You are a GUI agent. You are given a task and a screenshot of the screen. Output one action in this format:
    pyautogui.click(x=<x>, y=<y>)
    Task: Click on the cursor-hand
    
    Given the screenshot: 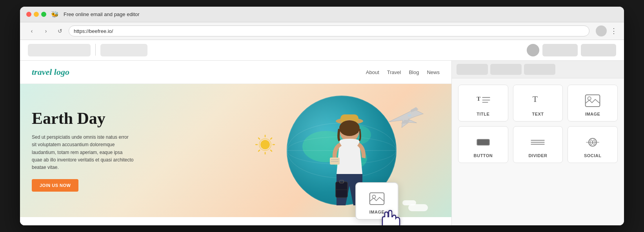 What is the action you would take?
    pyautogui.click(x=393, y=216)
    